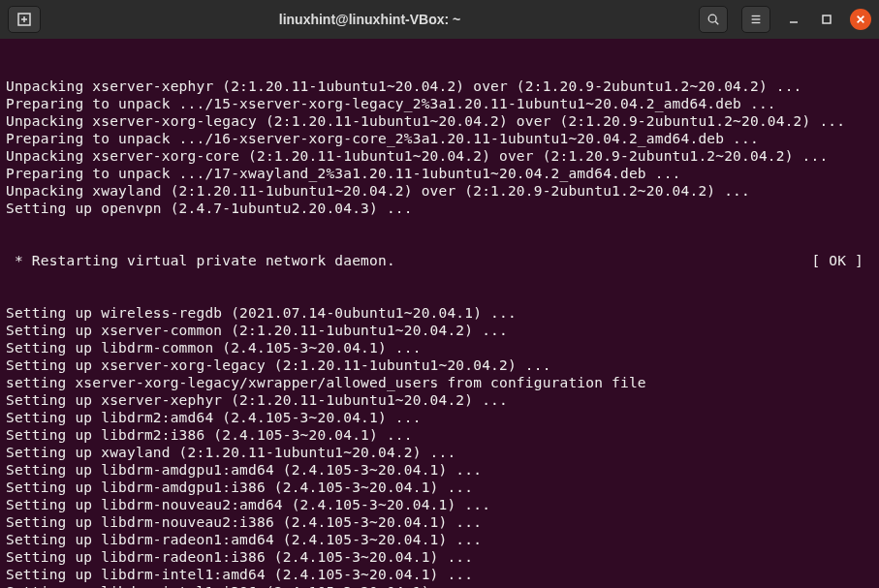 This screenshot has width=879, height=588. What do you see at coordinates (713, 19) in the screenshot?
I see `search-button` at bounding box center [713, 19].